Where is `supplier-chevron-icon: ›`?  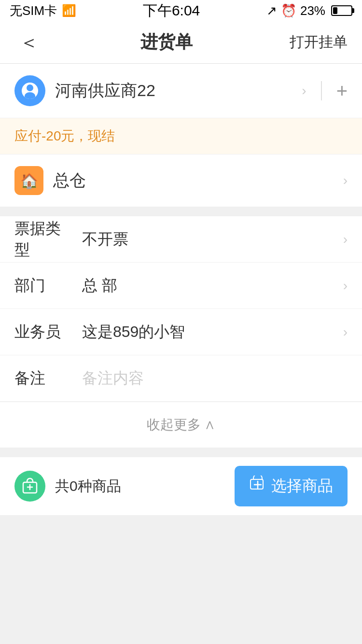 supplier-chevron-icon: › is located at coordinates (304, 91).